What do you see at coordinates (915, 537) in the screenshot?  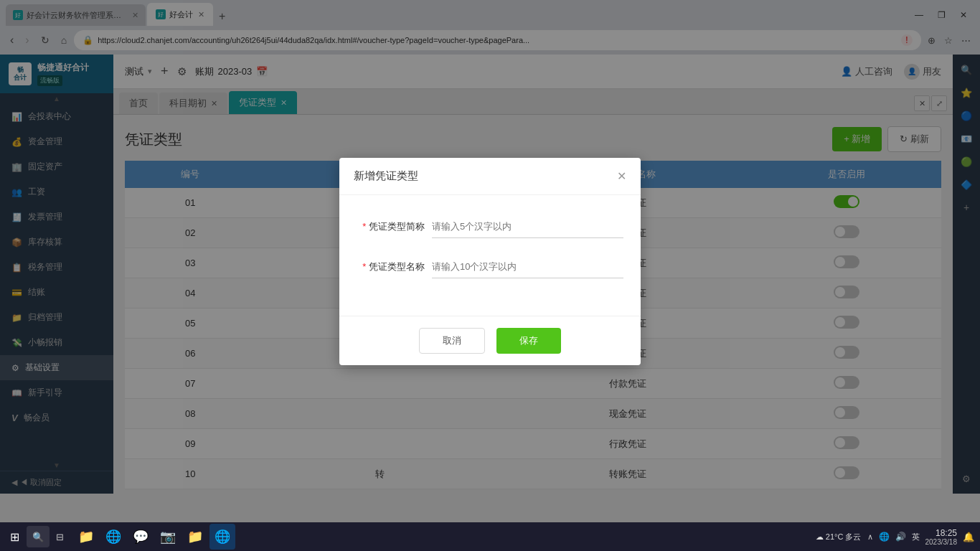 I see `taskbar-lang: 英` at bounding box center [915, 537].